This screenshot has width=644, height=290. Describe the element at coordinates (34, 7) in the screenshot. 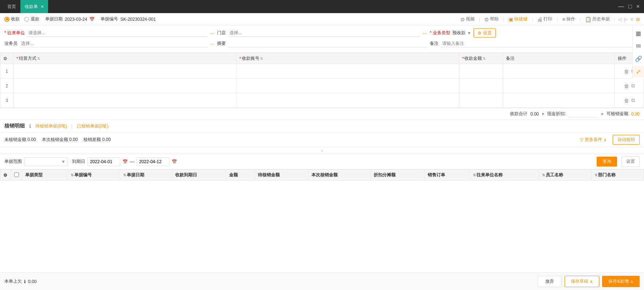

I see `receipt-tab: 收款单 ×` at that location.